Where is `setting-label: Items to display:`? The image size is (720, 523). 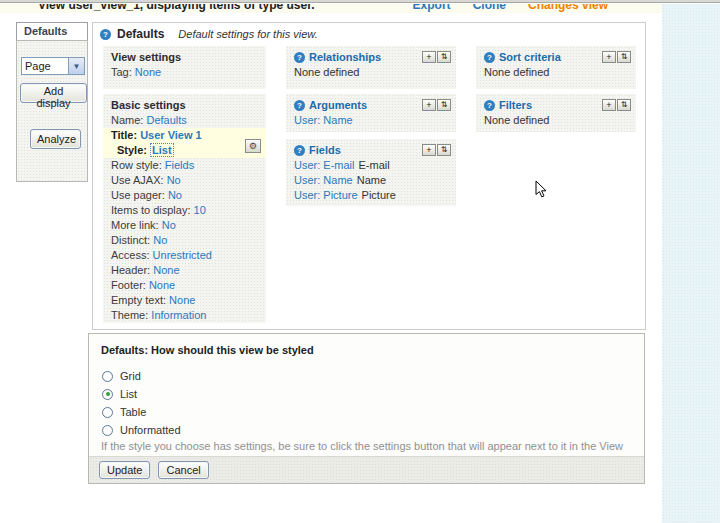 setting-label: Items to display: is located at coordinates (150, 210).